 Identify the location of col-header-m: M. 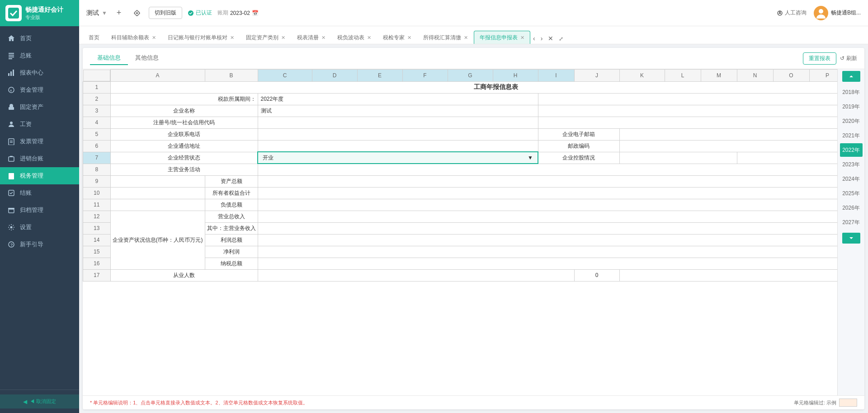
(719, 76).